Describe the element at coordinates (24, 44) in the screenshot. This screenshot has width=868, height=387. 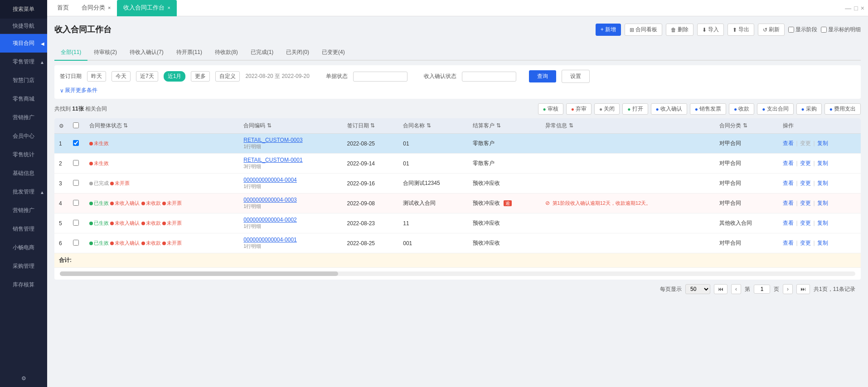
I see `sidebar-item-project: 项目合同 ◀` at that location.